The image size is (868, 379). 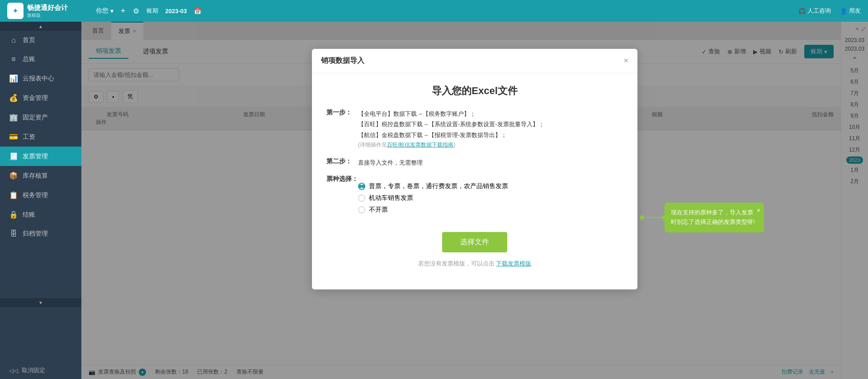 What do you see at coordinates (14, 156) in the screenshot?
I see `invoice-icon: 🧾` at bounding box center [14, 156].